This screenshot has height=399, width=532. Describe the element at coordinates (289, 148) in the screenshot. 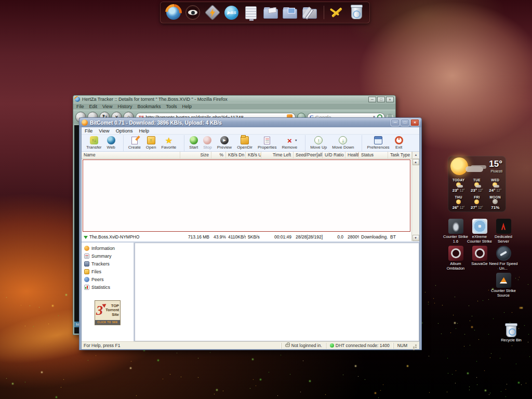

I see `toolbar-label: Remove` at that location.